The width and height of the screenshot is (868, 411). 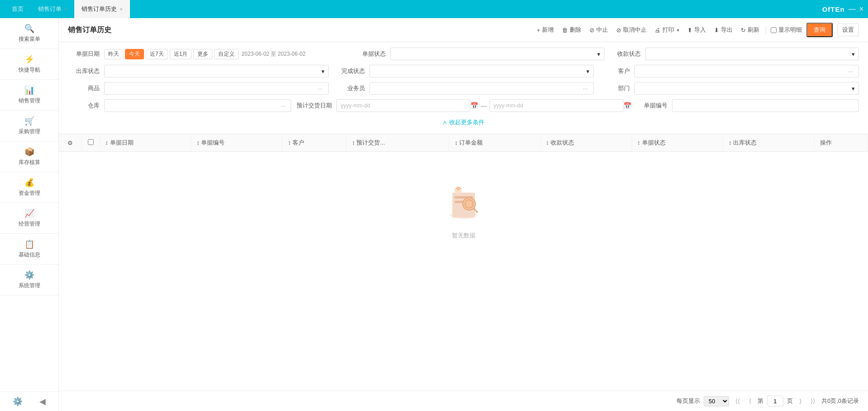 I want to click on page-last-btn: ⟩⟩, so click(x=813, y=401).